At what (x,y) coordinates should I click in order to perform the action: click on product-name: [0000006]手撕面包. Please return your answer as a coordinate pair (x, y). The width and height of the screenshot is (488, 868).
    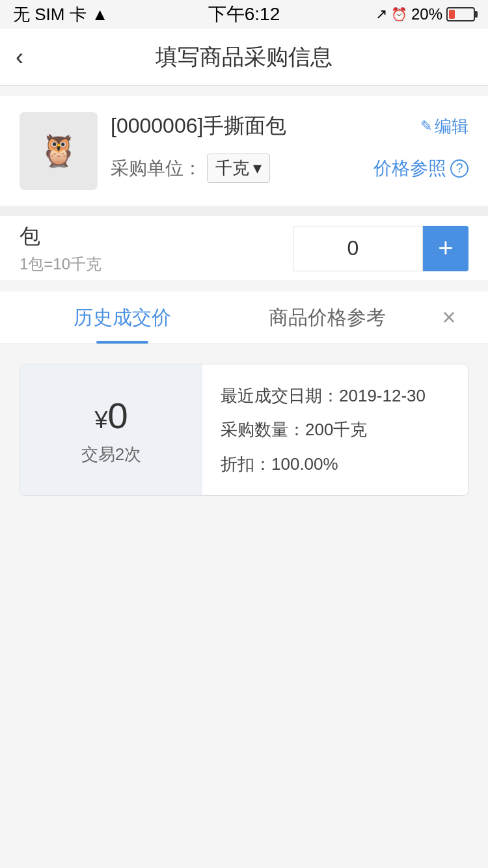
    Looking at the image, I should click on (198, 126).